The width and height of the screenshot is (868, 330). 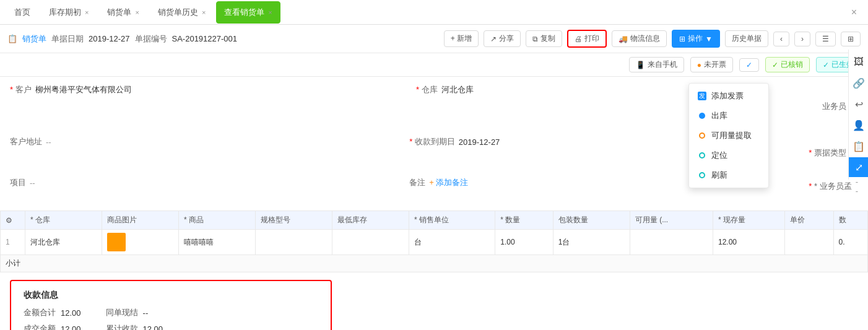 What do you see at coordinates (135, 327) in the screenshot?
I see `cumulative-item: 累计收款 12.00` at bounding box center [135, 327].